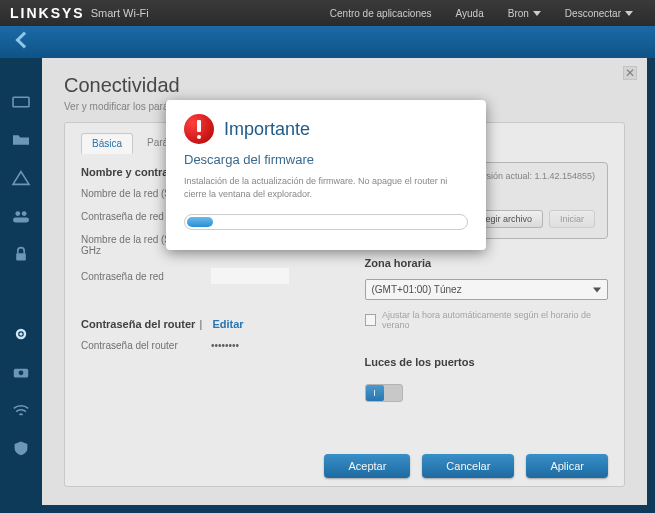  Describe the element at coordinates (200, 222) in the screenshot. I see `progress-fill` at that location.